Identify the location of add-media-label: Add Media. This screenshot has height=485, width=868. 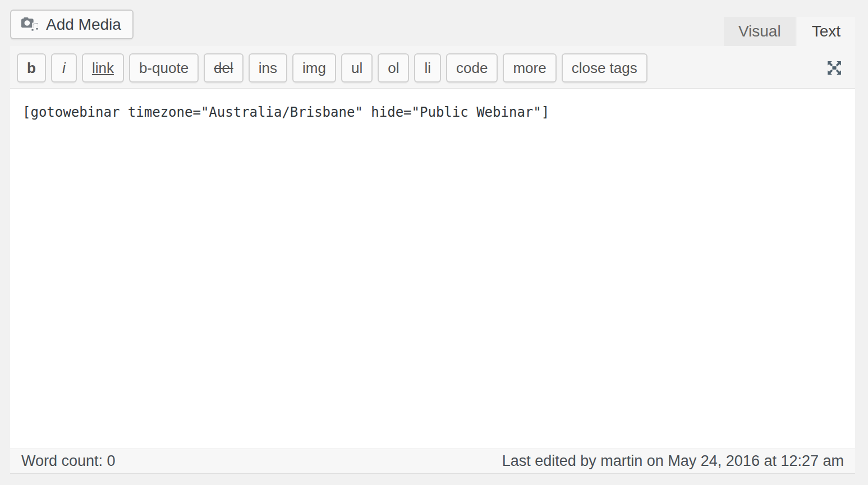
(84, 25).